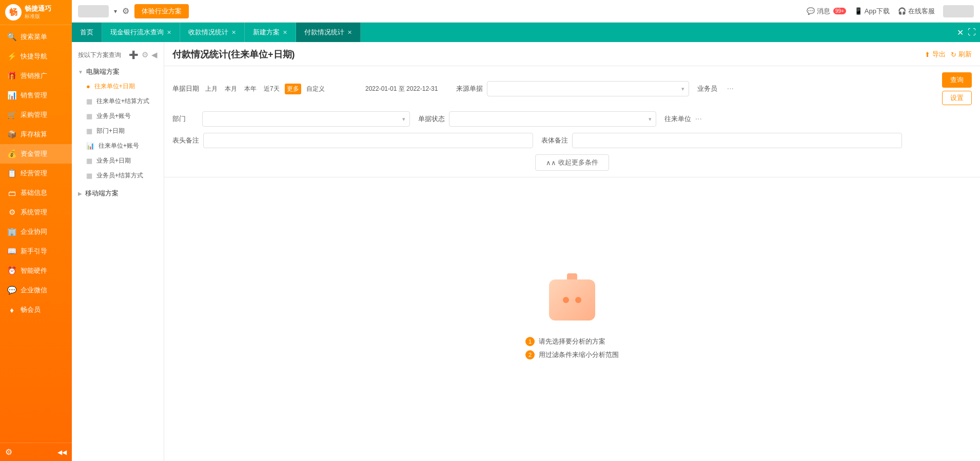 This screenshot has height=461, width=980. I want to click on date-custom: 自定义, so click(316, 89).